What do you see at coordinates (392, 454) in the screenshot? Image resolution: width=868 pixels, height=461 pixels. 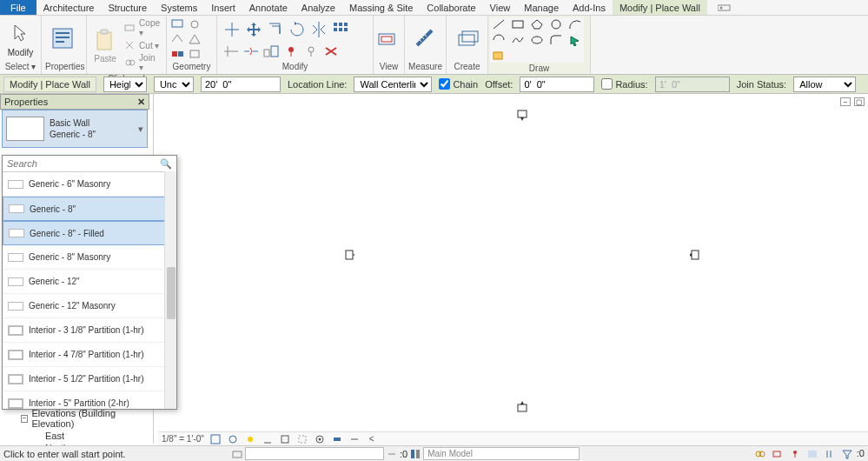 I see `editable-only-icon` at bounding box center [392, 454].